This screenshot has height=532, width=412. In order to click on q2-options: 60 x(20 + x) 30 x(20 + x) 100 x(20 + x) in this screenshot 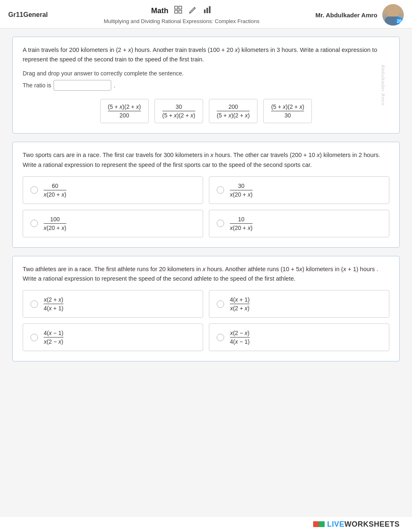, I will do `click(206, 207)`.